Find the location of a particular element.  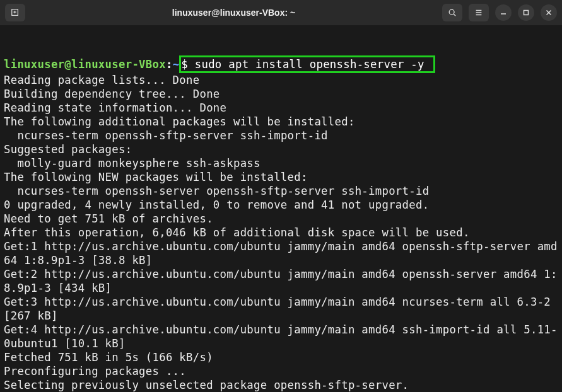

output-line: The following NEW packages will be insta… is located at coordinates (281, 177).